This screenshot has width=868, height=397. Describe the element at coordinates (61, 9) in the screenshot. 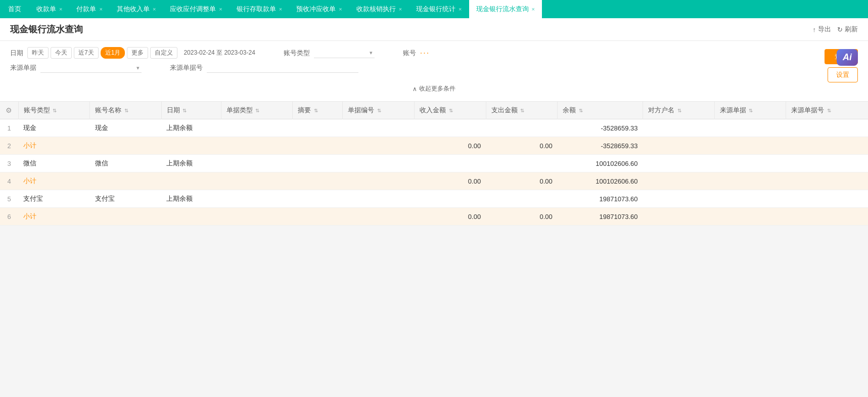

I see `close-tab-0: ×` at that location.